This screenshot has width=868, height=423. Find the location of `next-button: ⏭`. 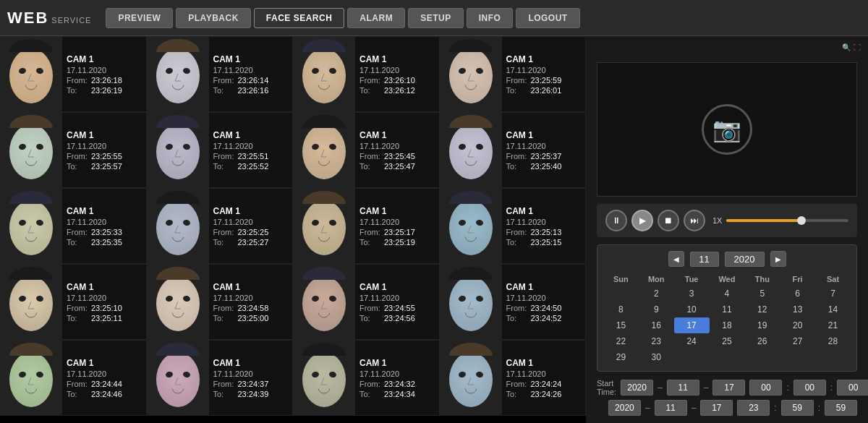

next-button: ⏭ is located at coordinates (694, 221).